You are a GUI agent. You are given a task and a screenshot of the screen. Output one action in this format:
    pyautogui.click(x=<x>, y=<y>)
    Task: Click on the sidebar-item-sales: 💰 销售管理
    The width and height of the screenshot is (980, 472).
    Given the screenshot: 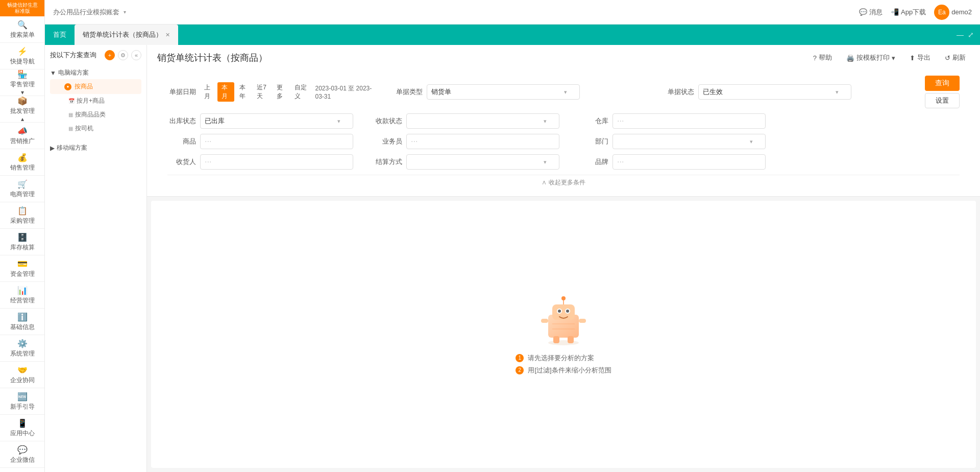 What is the action you would take?
    pyautogui.click(x=22, y=162)
    